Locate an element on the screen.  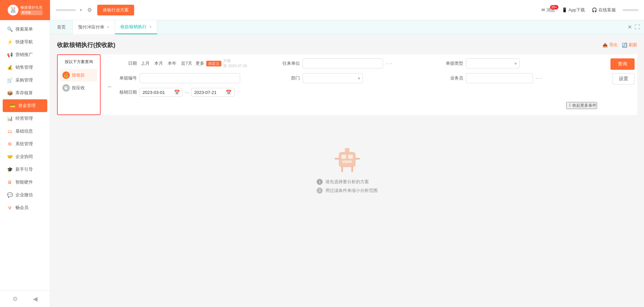
tab-collection: 收款核销执行 × is located at coordinates (136, 27).